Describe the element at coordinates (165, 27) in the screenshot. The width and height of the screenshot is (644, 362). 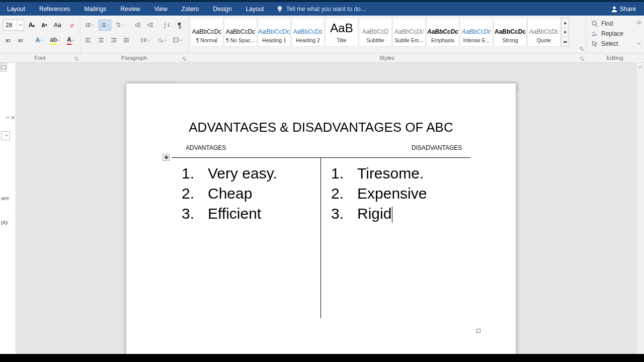
I see `svg-text: Z` at that location.